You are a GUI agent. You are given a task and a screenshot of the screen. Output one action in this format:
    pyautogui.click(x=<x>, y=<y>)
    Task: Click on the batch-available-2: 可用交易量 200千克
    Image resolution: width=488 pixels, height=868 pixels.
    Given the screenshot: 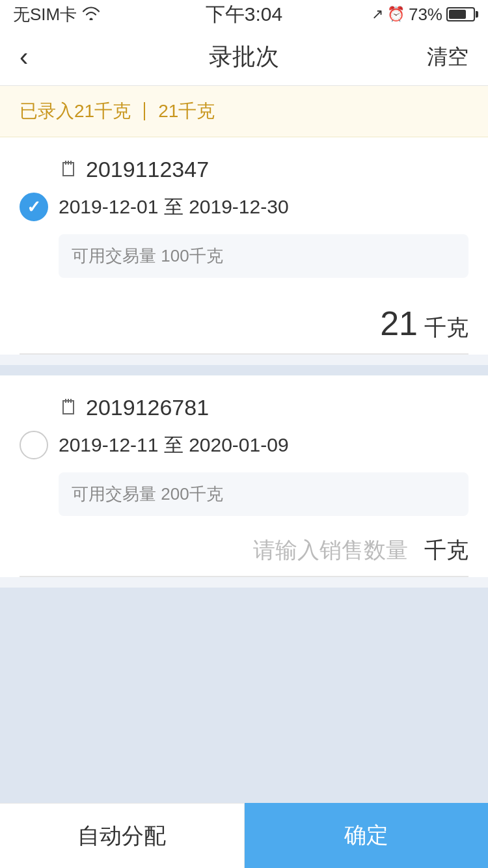 What is the action you would take?
    pyautogui.click(x=147, y=494)
    